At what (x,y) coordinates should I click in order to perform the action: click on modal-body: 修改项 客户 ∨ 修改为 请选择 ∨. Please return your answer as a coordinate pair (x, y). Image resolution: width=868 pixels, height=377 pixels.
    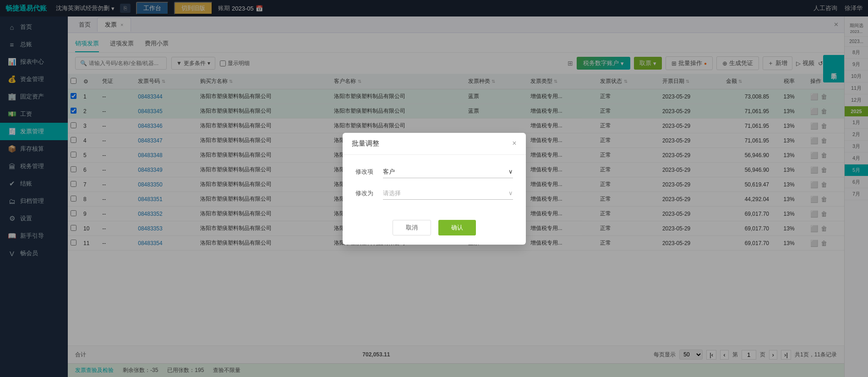
    Looking at the image, I should click on (434, 187).